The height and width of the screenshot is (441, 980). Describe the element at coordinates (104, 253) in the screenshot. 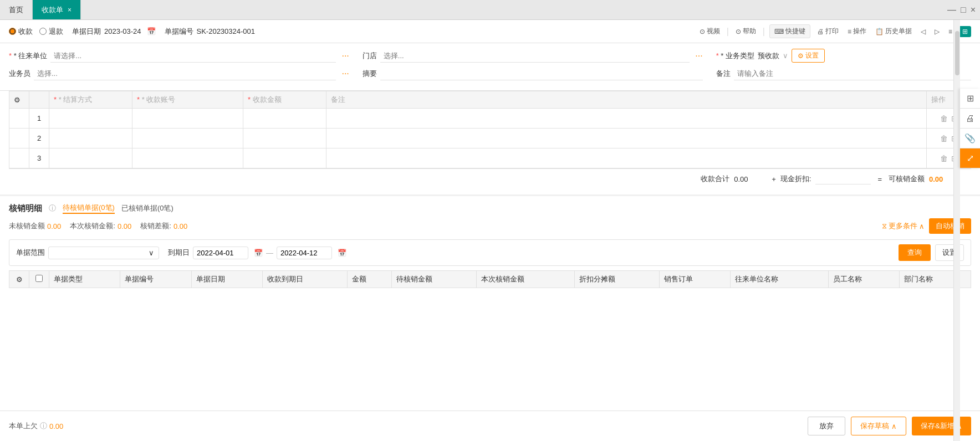

I see `range-select: ∨` at that location.